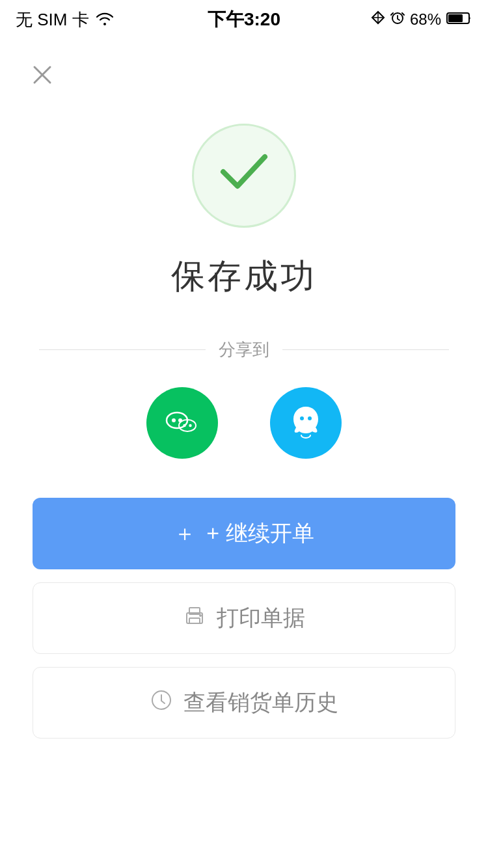  I want to click on share-label: 分享到, so click(244, 350).